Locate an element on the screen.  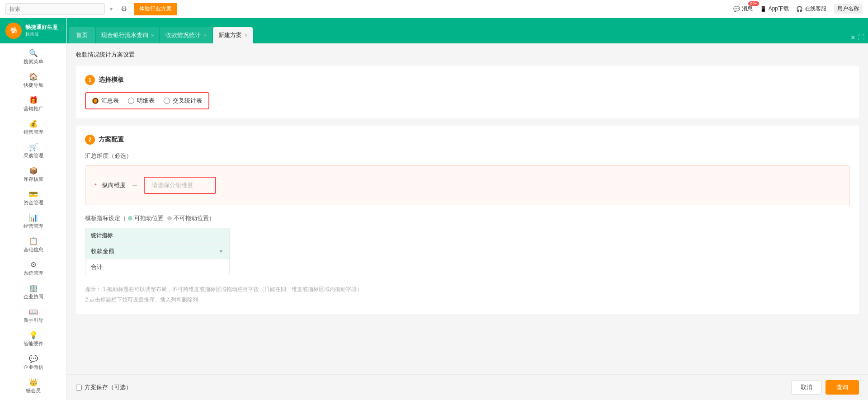
user-name: 用户名称 is located at coordinates (848, 9).